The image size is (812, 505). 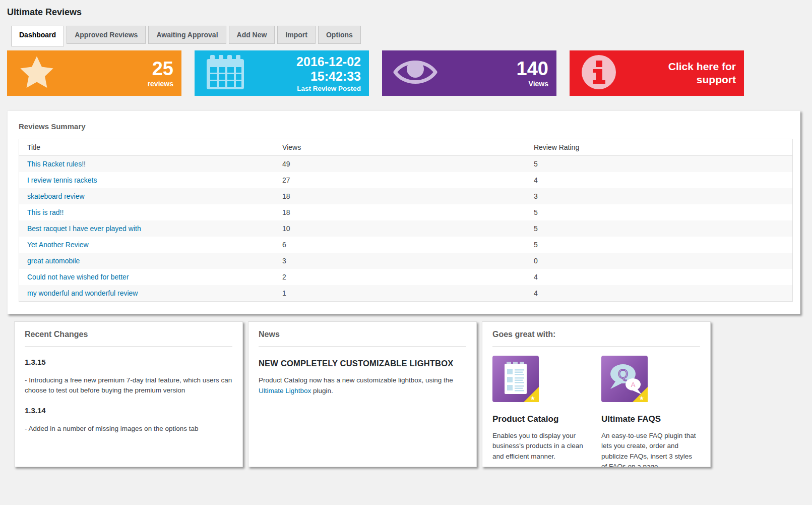 I want to click on calendar-icon, so click(x=225, y=73).